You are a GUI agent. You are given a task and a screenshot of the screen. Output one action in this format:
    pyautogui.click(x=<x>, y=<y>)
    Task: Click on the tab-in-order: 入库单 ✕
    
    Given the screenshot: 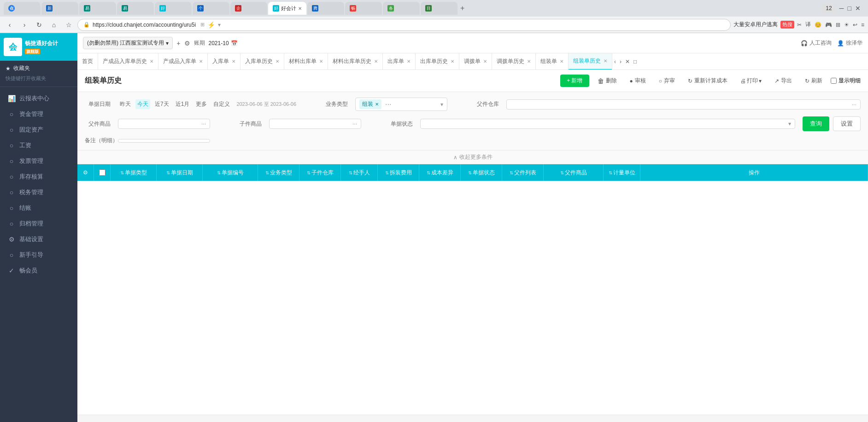 What is the action you would take?
    pyautogui.click(x=224, y=62)
    